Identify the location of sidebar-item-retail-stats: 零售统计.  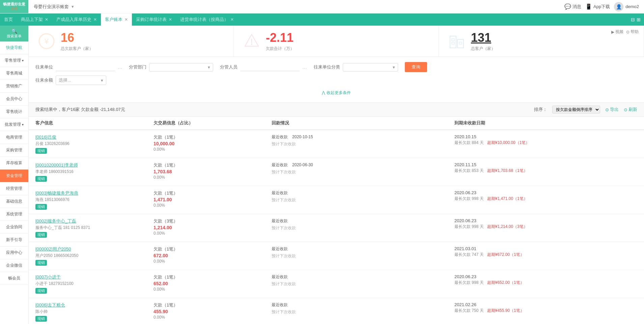
(14, 112).